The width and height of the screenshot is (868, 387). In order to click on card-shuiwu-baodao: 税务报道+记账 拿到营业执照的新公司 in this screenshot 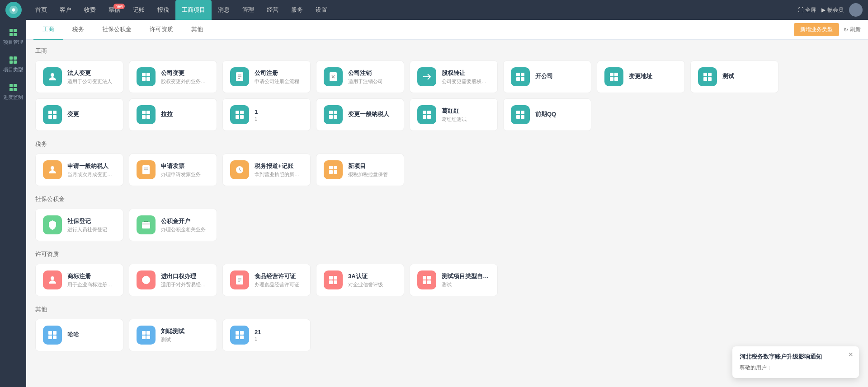, I will do `click(267, 170)`.